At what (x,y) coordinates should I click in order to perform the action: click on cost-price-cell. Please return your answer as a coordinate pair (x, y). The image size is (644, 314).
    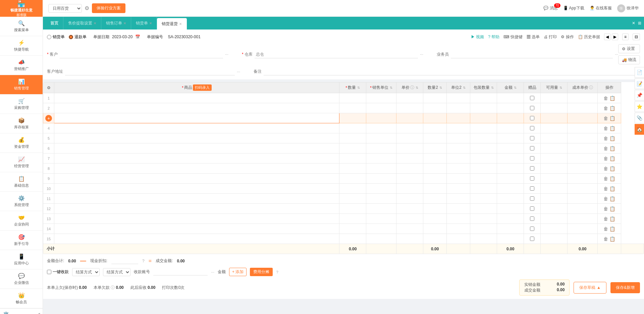
    Looking at the image, I should click on (583, 108).